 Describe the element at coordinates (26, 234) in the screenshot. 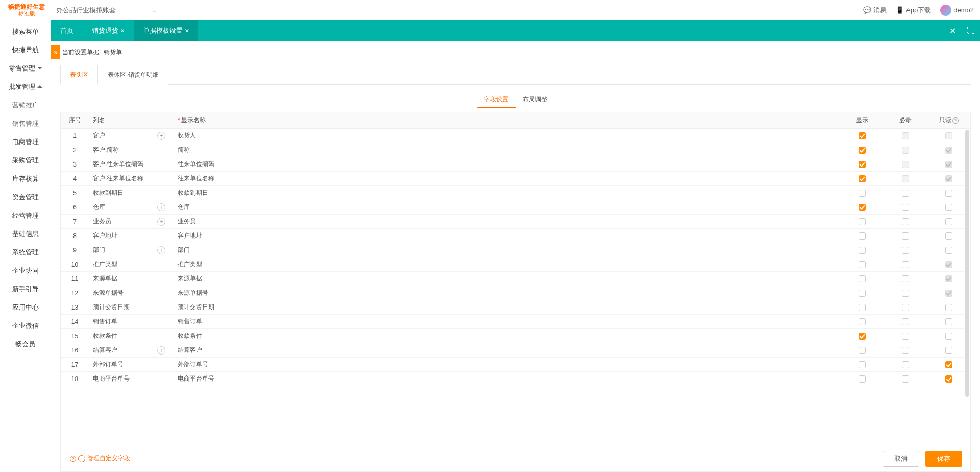

I see `sidebar-item: 基础信息` at that location.